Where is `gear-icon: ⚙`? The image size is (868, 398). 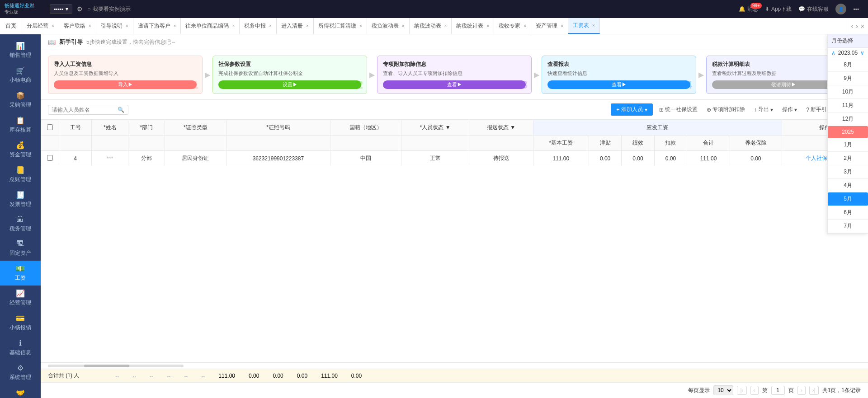 gear-icon: ⚙ is located at coordinates (80, 9).